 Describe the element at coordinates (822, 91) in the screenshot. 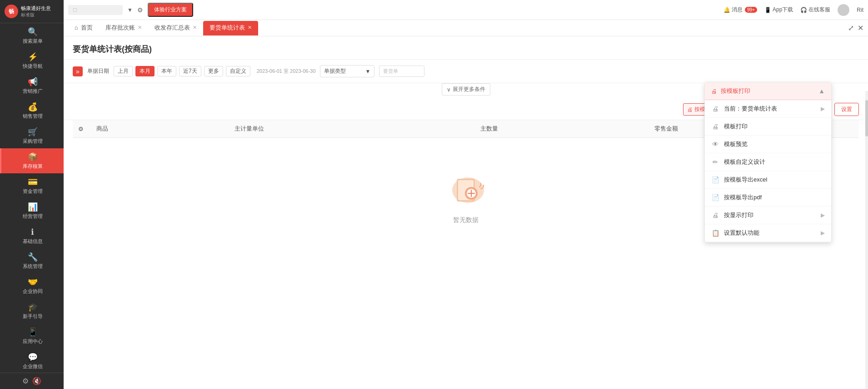

I see `dropdown-close-icon: ▲` at that location.